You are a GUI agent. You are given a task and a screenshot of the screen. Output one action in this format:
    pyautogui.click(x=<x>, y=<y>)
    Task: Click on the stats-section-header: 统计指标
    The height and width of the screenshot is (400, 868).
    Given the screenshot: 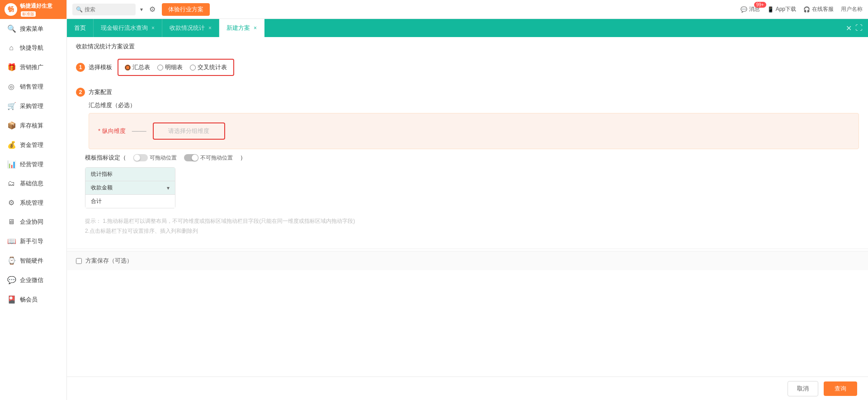 What is the action you would take?
    pyautogui.click(x=130, y=174)
    